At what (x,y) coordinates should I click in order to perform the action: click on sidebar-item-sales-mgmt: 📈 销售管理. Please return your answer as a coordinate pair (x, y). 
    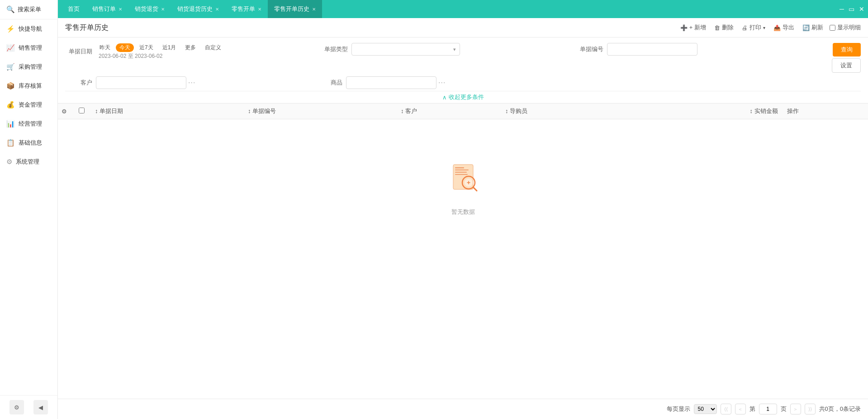
    Looking at the image, I should click on (29, 48).